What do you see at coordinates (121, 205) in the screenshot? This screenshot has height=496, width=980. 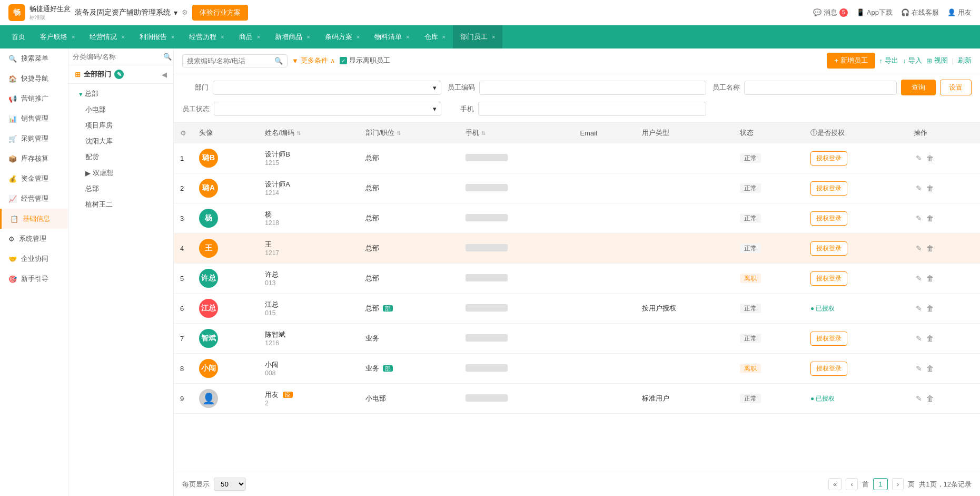 I see `dept-node-zhishu: 植树王二` at bounding box center [121, 205].